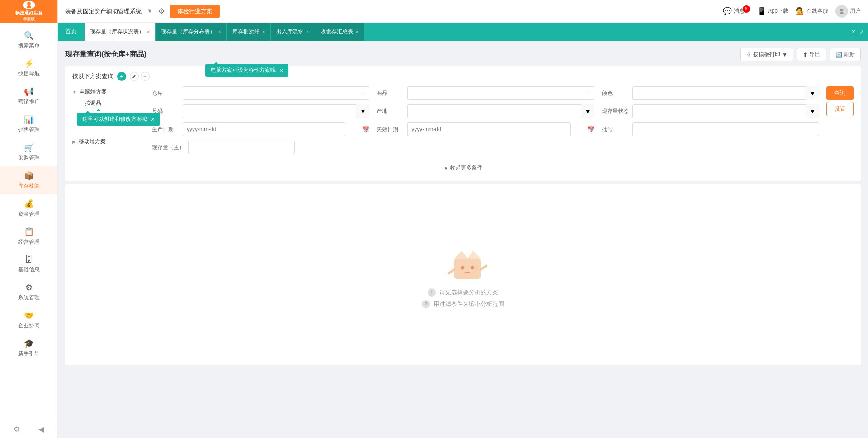 The image size is (868, 438). I want to click on search-button: 查询, so click(840, 93).